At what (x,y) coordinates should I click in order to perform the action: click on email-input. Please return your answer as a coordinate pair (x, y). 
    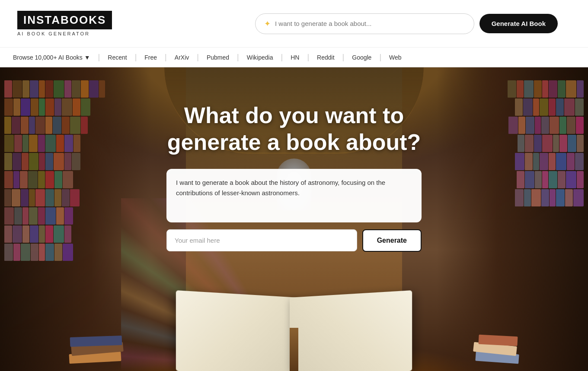
    Looking at the image, I should click on (262, 240).